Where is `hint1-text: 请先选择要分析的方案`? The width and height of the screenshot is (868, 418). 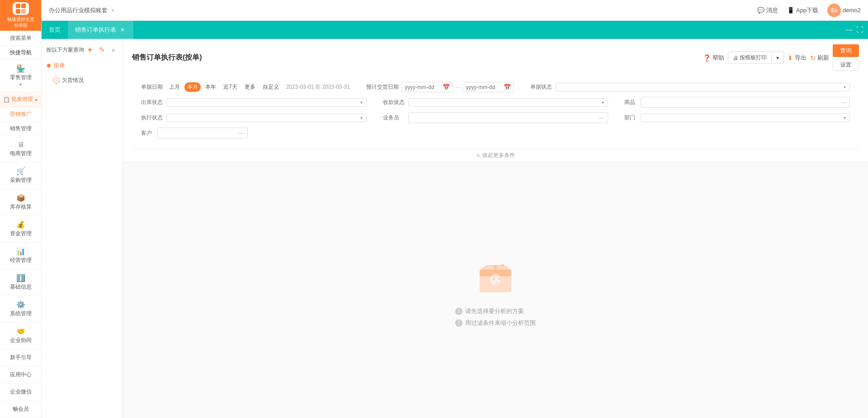
hint1-text: 请先选择要分析的方案 is located at coordinates (495, 311).